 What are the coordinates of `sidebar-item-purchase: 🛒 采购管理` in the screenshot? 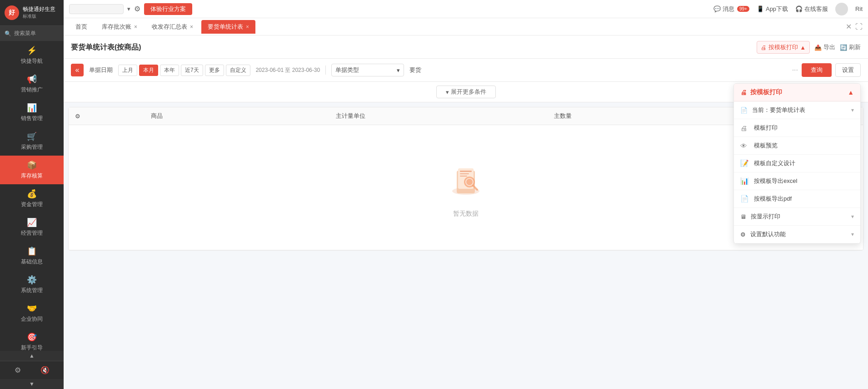 It's located at (32, 141).